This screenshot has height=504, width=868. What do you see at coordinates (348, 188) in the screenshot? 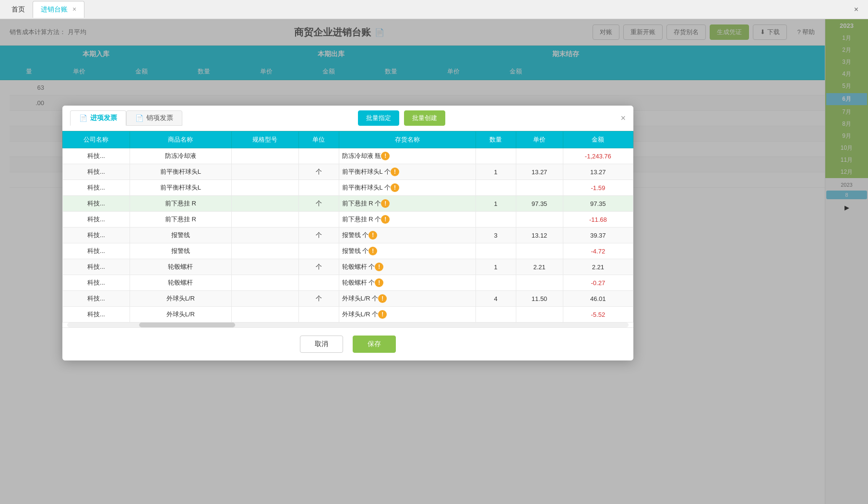
I see `table-row: 科技...前平衡杆球头L前平衡杆球头L 个!-1.59` at bounding box center [348, 188].